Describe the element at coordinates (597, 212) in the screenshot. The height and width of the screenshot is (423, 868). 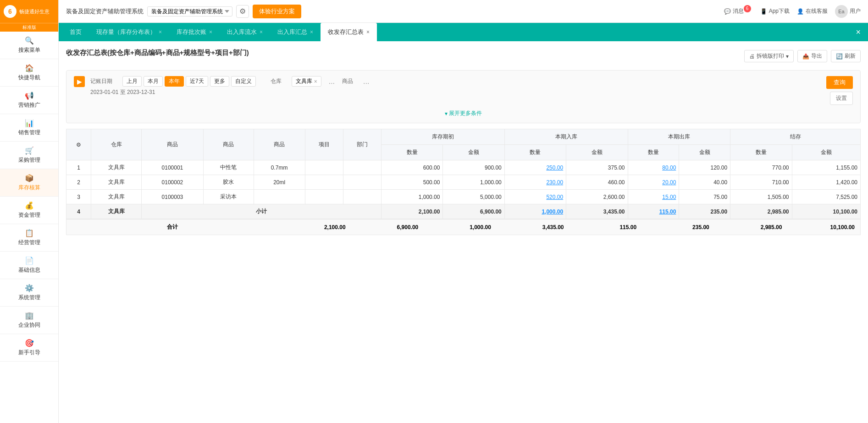
I see `sub-in-amt: 3,435.00` at that location.